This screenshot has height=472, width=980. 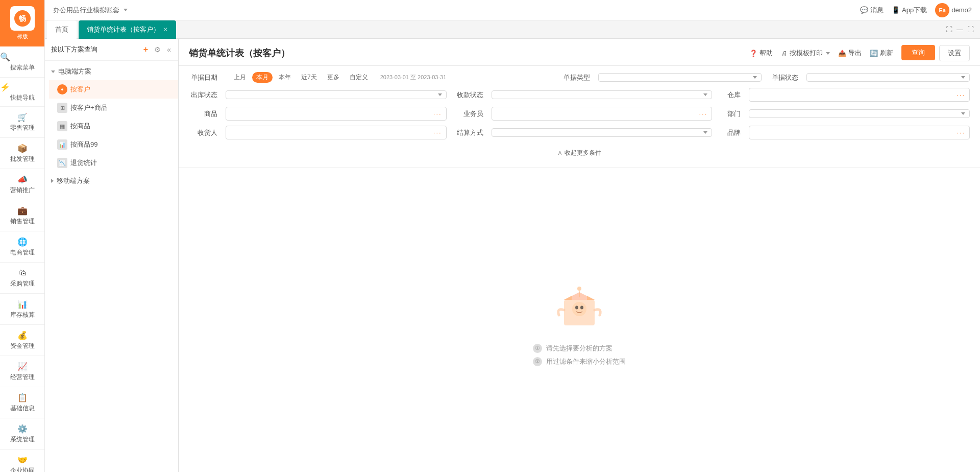 What do you see at coordinates (22, 434) in the screenshot?
I see `sidebar-item-system: ⚙️ 系统管理` at bounding box center [22, 434].